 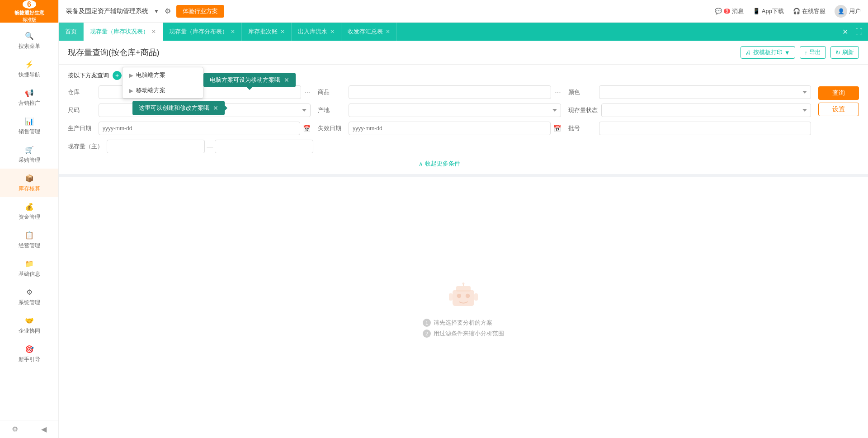 I want to click on refresh-btn: ↻ 刷新, so click(x=844, y=52).